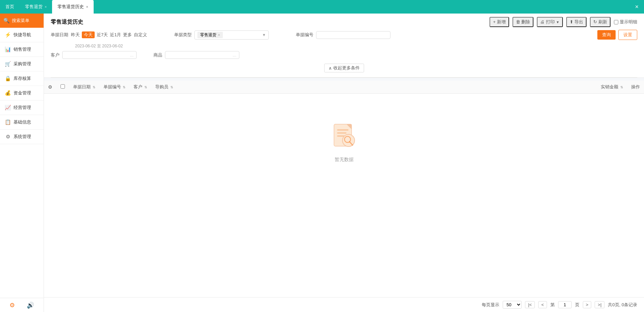 This screenshot has height=312, width=644. I want to click on page-label: 第, so click(552, 305).